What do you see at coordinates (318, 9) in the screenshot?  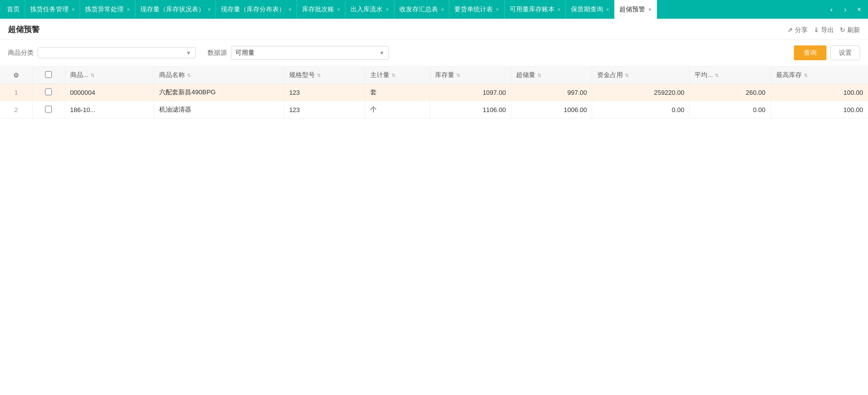 I see `nav-batch-label: 库存批次账` at bounding box center [318, 9].